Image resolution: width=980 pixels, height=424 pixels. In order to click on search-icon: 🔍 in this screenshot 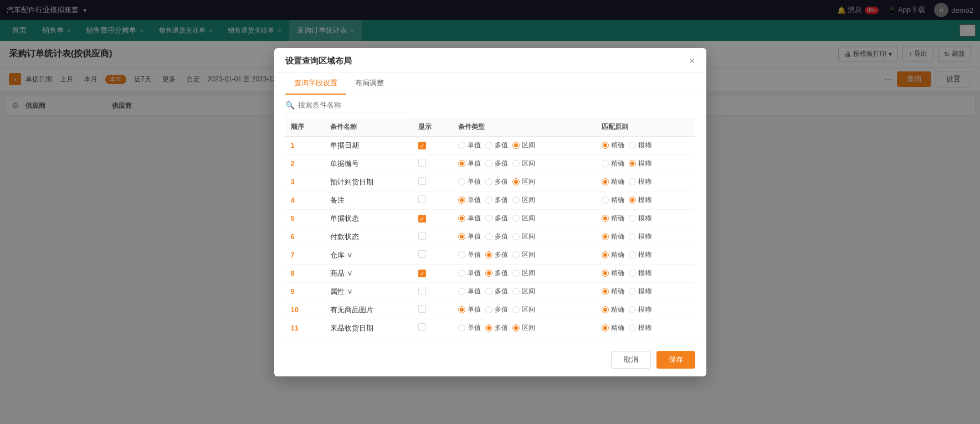, I will do `click(290, 105)`.